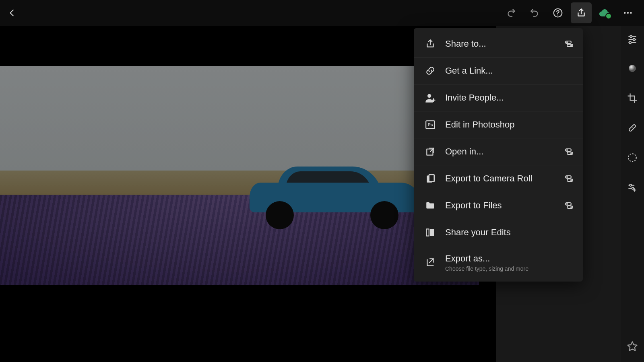 This screenshot has width=644, height=362. What do you see at coordinates (632, 187) in the screenshot?
I see `sliders-plus-icon` at bounding box center [632, 187].